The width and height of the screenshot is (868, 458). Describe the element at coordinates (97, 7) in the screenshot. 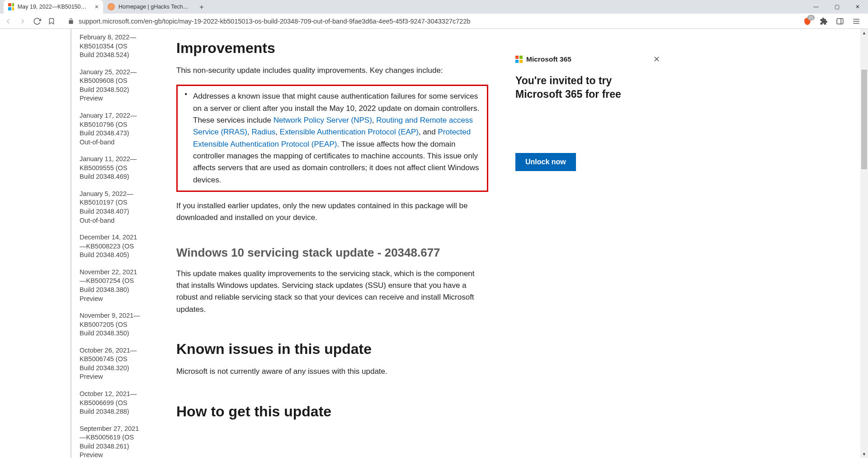

I see `close-tab-icon: ×` at that location.